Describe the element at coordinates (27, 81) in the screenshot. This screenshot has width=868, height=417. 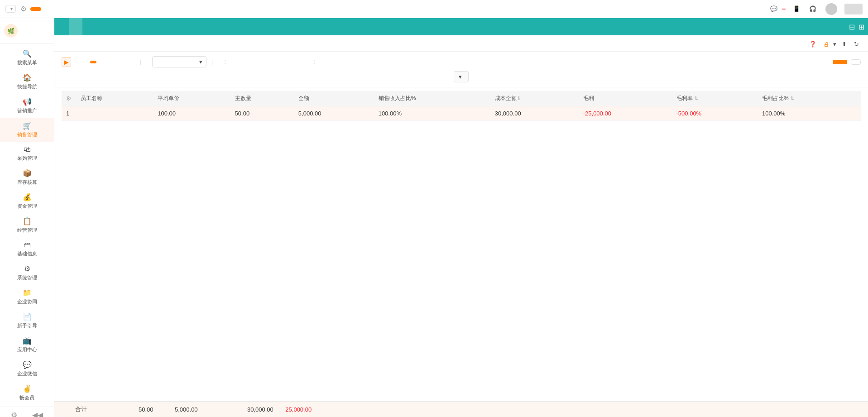
I see `sidebar-item-1: 🏠快捷导航` at that location.